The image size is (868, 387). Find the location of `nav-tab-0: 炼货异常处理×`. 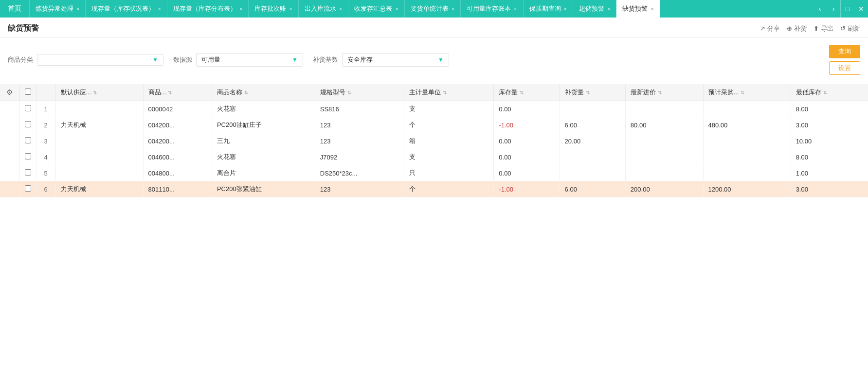

nav-tab-0: 炼货异常处理× is located at coordinates (57, 9).